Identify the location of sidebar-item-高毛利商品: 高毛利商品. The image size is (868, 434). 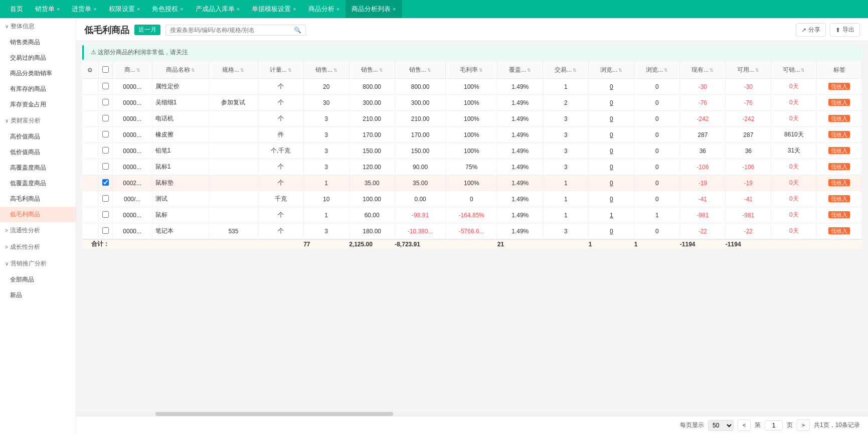
(38, 199).